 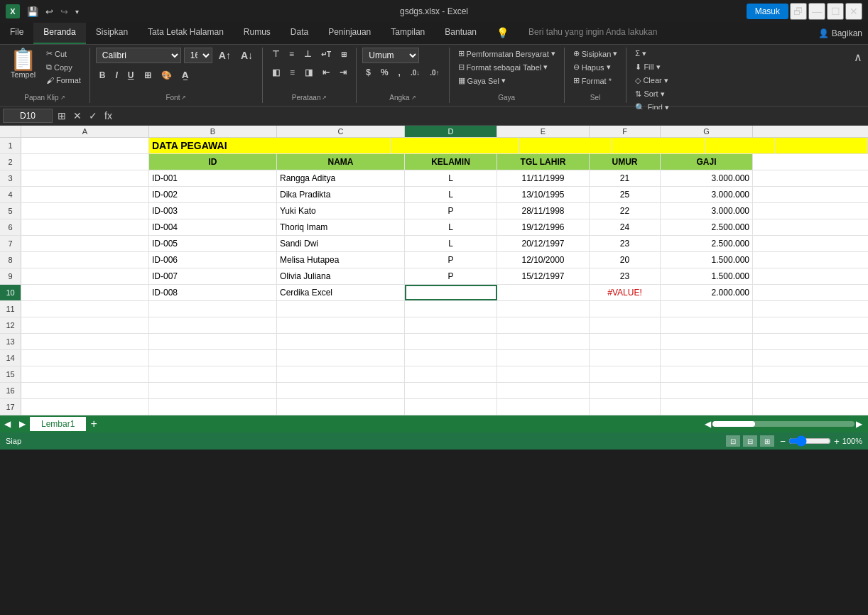 I want to click on col-header-e: E, so click(x=543, y=131).